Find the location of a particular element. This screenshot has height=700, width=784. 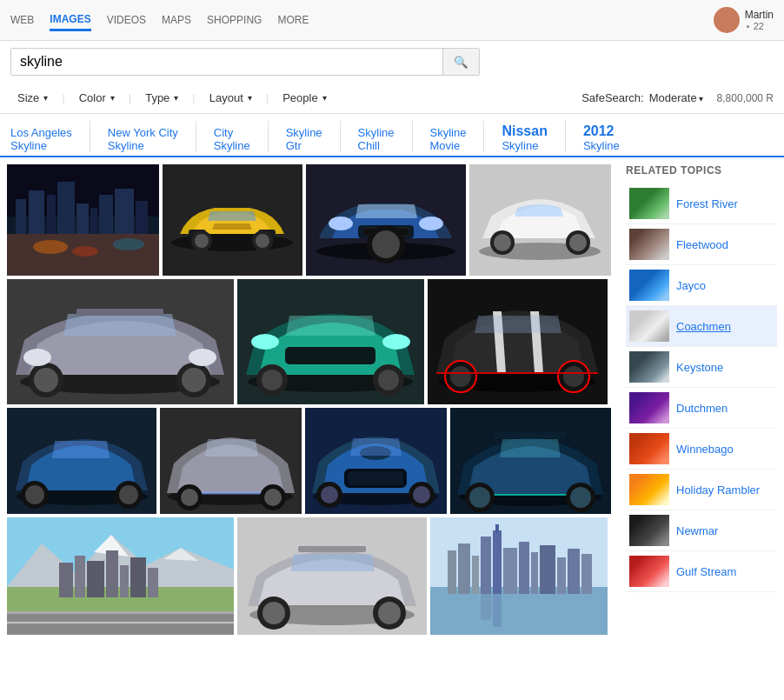

refine-link: City is located at coordinates (232, 132).